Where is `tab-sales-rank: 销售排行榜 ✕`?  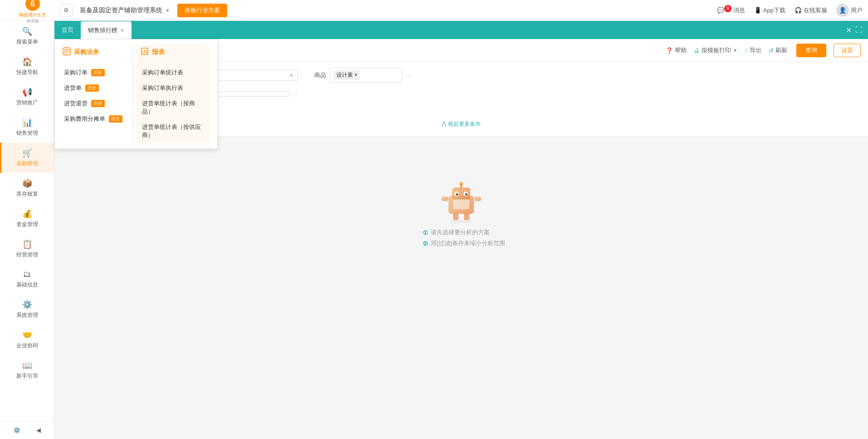
tab-sales-rank: 销售排行榜 ✕ is located at coordinates (106, 30).